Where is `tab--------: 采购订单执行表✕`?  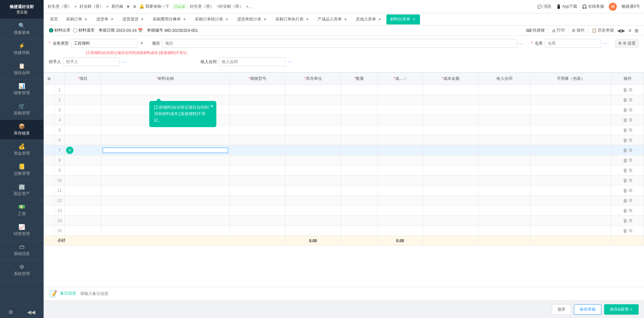 tab--------: 采购订单执行表✕ is located at coordinates (292, 19).